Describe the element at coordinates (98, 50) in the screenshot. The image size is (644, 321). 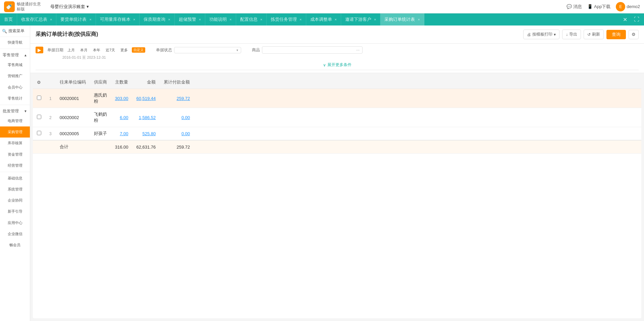
I see `date-shortcuts: 上月 本月 本年 近7天 更多` at that location.